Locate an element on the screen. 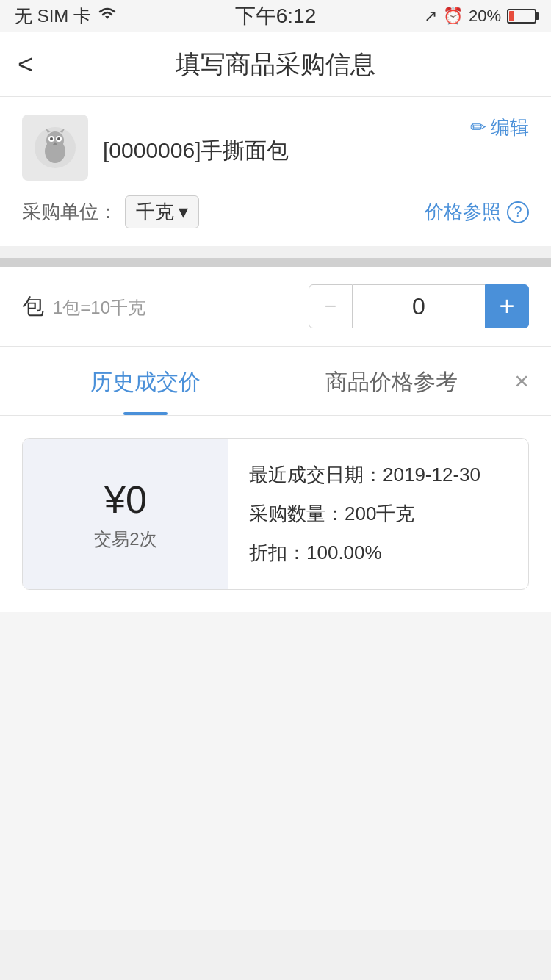 Image resolution: width=551 pixels, height=980 pixels. transaction-count: 交易2次 is located at coordinates (125, 539).